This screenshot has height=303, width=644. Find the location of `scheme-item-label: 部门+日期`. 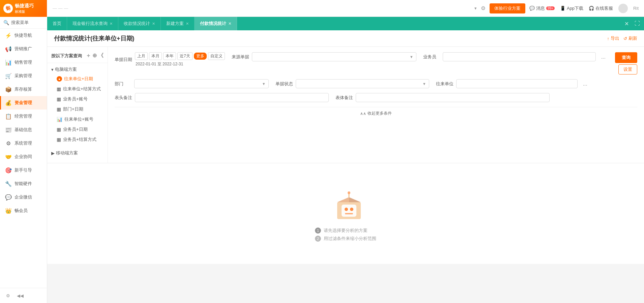

scheme-item-label: 部门+日期 is located at coordinates (73, 109).